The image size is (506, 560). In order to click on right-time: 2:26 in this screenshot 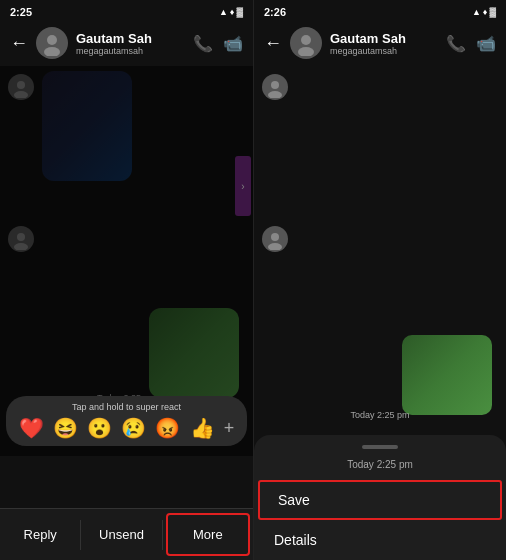, I will do `click(275, 12)`.